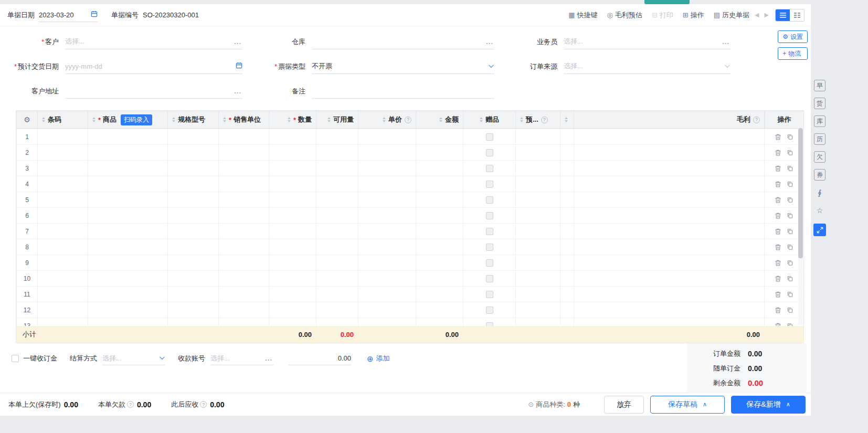  I want to click on sort-product, so click(94, 120).